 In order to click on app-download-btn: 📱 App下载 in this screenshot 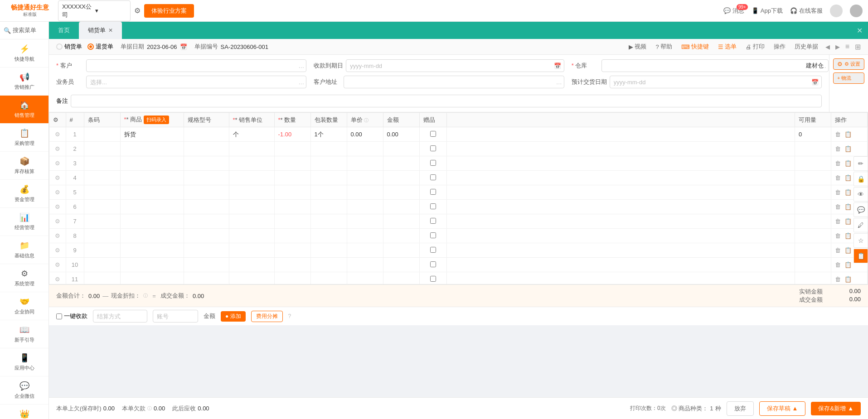, I will do `click(767, 11)`.